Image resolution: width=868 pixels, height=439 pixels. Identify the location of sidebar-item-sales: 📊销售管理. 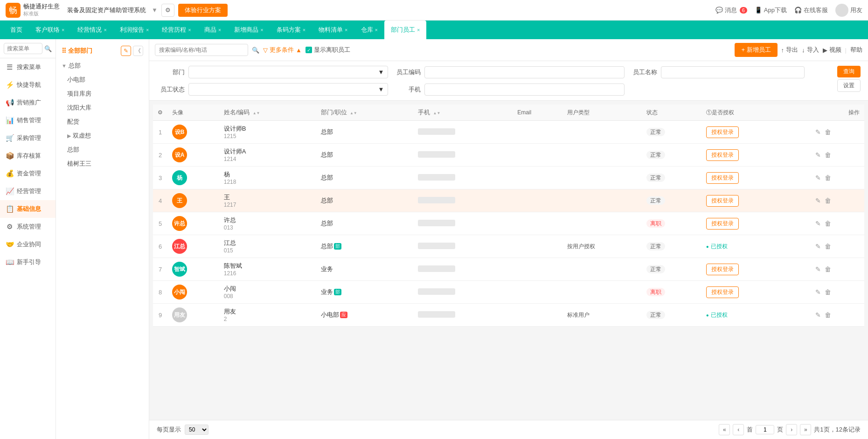
(28, 120).